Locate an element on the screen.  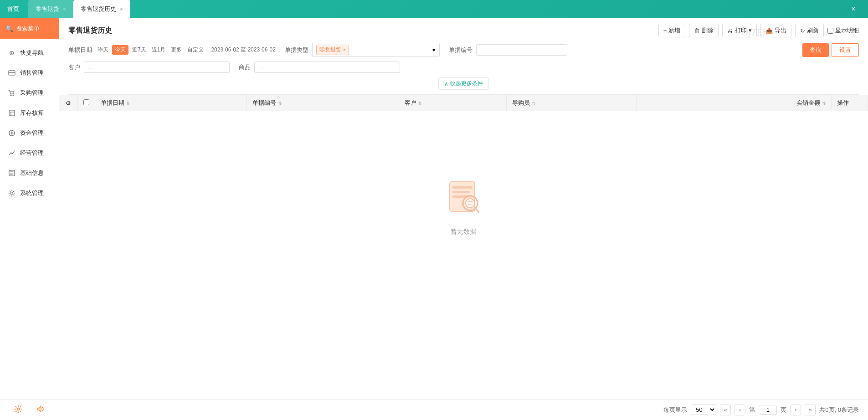
table-settings-icon: ⚙ is located at coordinates (68, 103).